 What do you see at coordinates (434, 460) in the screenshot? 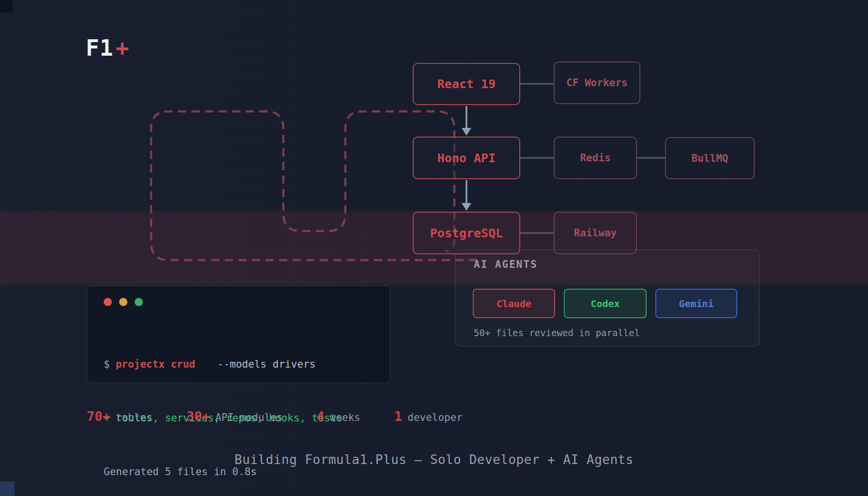
I see `slide-title: Building Formula1.Plus — Solo Developer …` at bounding box center [434, 460].